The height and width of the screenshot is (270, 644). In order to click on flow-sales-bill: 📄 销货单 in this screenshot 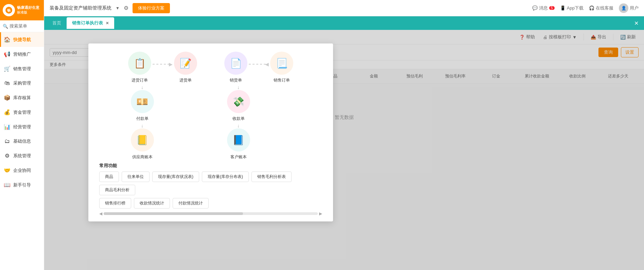, I will do `click(236, 67)`.